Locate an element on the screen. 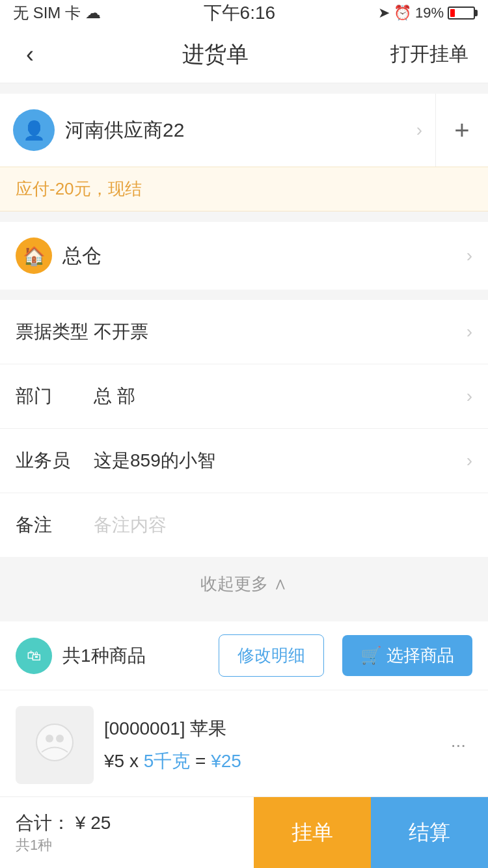 Image resolution: width=488 pixels, height=868 pixels. status-left: 无 SIM 卡 ☁ is located at coordinates (57, 13).